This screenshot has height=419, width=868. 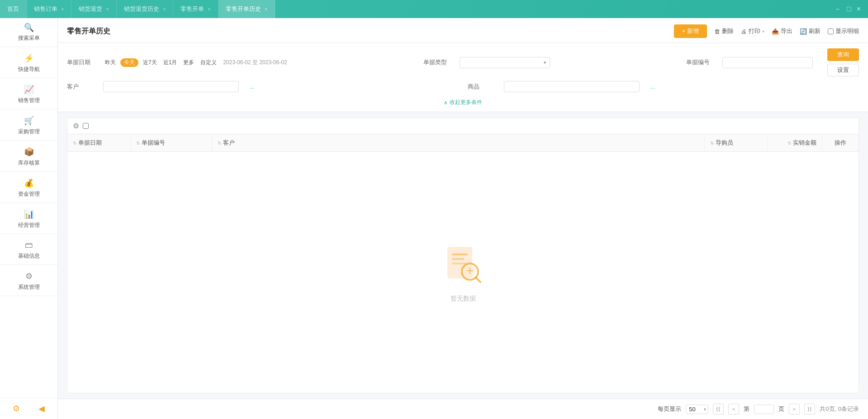 What do you see at coordinates (29, 125) in the screenshot?
I see `sidebar-item-purchase: 🛒 采购管理` at bounding box center [29, 125].